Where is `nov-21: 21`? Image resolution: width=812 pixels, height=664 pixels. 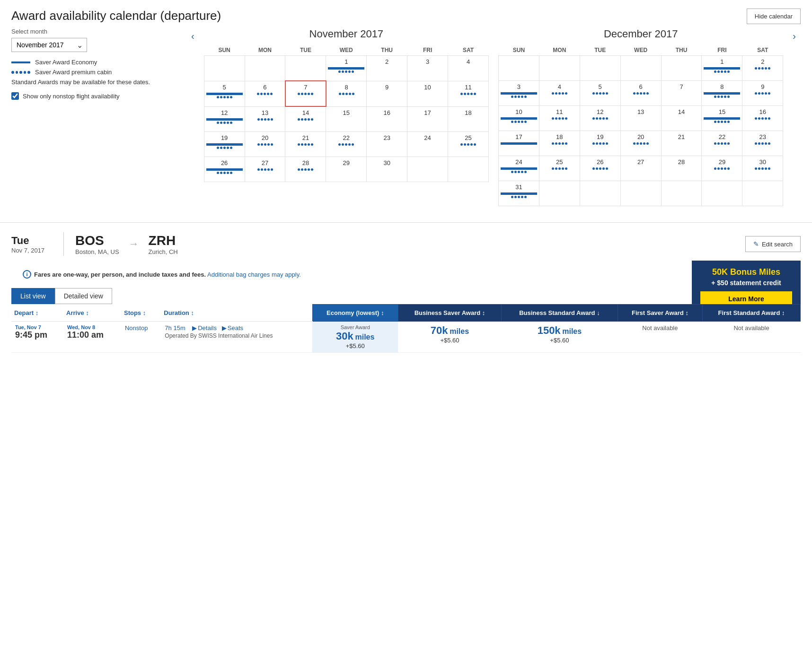
nov-21: 21 is located at coordinates (306, 145).